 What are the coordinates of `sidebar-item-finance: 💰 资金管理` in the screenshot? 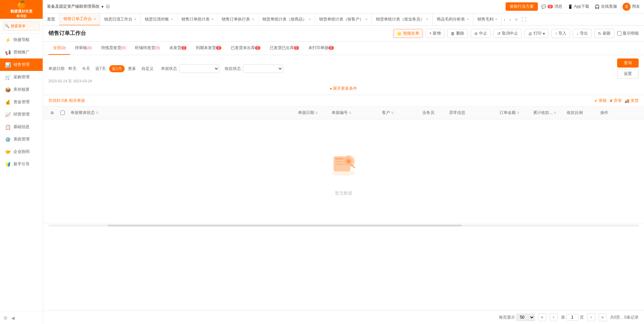 It's located at (22, 102).